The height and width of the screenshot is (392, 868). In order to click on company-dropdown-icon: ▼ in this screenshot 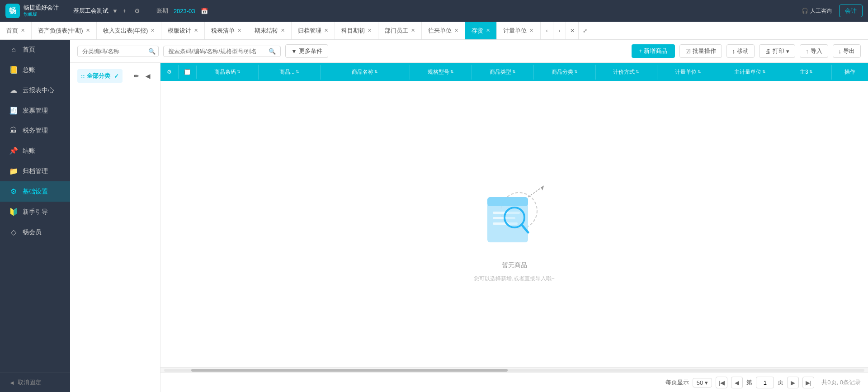, I will do `click(115, 11)`.